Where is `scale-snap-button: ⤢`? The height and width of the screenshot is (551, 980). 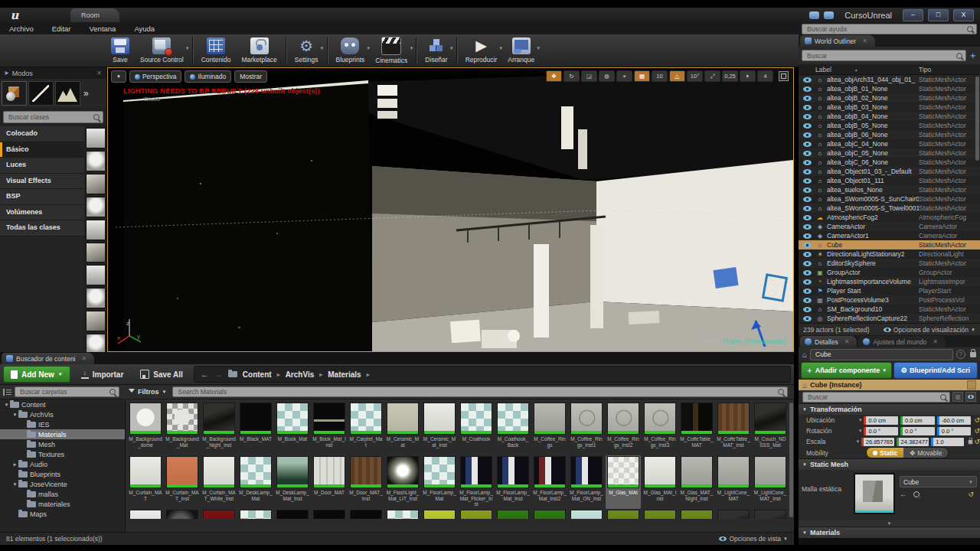 scale-snap-button: ⤢ is located at coordinates (712, 77).